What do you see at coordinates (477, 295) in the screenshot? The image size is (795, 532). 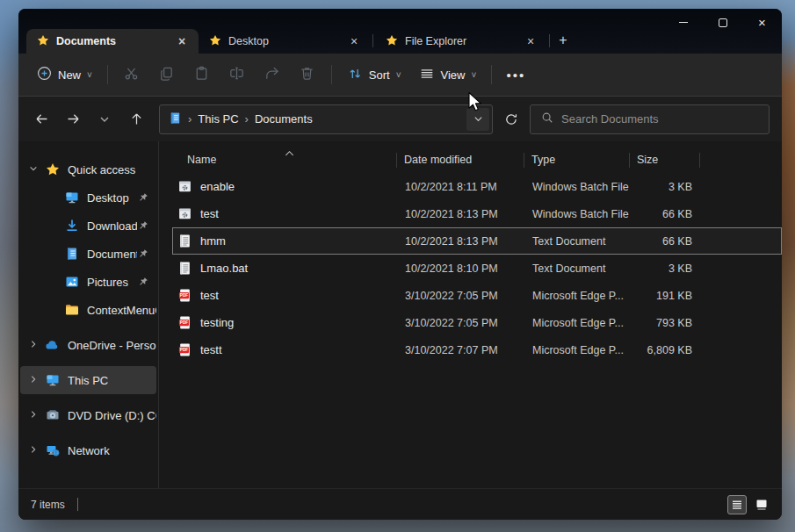 I see `file-row-test-pdf: PDFtest 3/10/2022 7:05 PM Microsoft Edge…` at bounding box center [477, 295].